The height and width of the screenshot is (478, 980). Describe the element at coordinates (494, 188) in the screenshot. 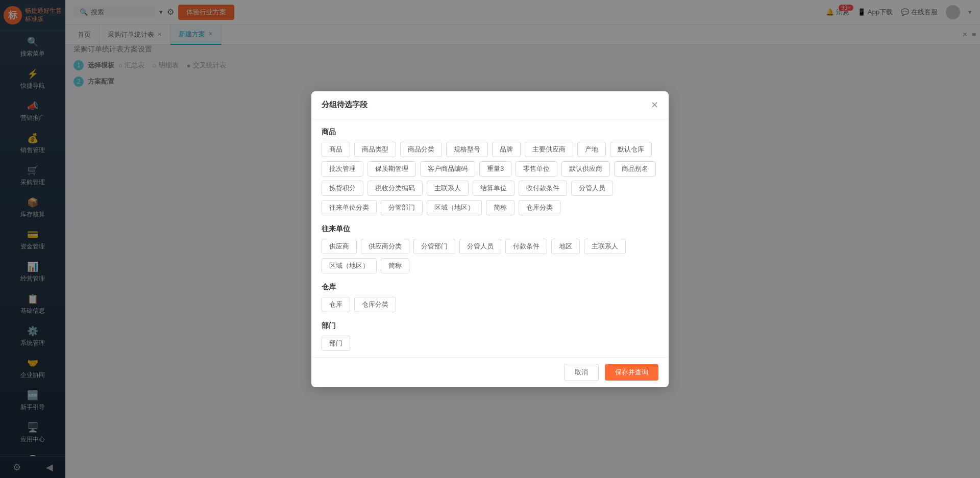

I see `field-settlement-unit: 结算单位` at that location.